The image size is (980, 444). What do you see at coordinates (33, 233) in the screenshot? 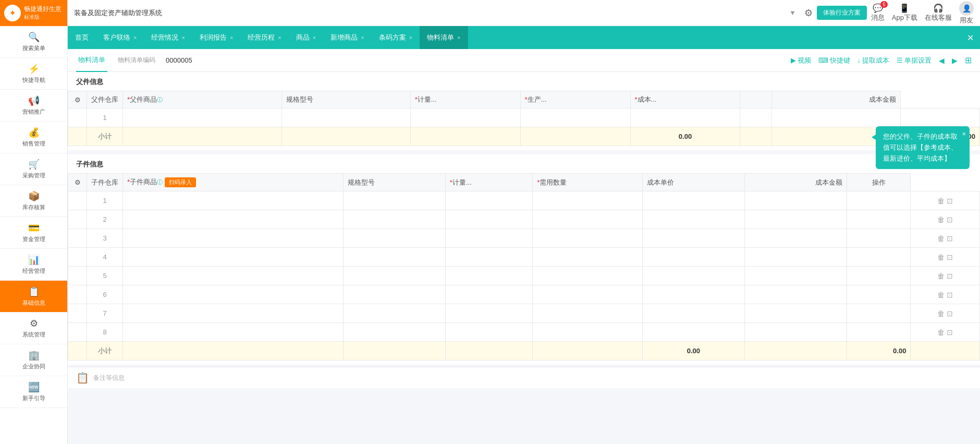
I see `sidebar-item-finance: 💳资金管理` at bounding box center [33, 233].